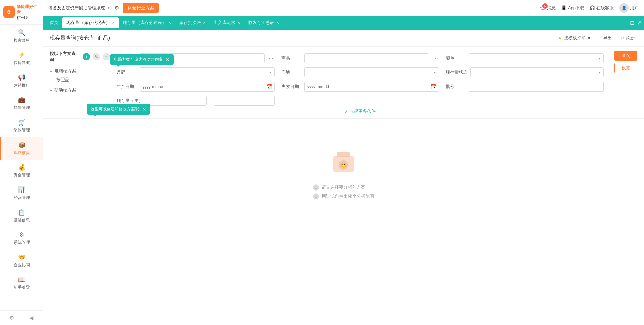 Image resolution: width=644 pixels, height=325 pixels. Describe the element at coordinates (118, 109) in the screenshot. I see `tooltip-edit-scheme: 这里可以创建和修改方案哦 ✕` at that location.